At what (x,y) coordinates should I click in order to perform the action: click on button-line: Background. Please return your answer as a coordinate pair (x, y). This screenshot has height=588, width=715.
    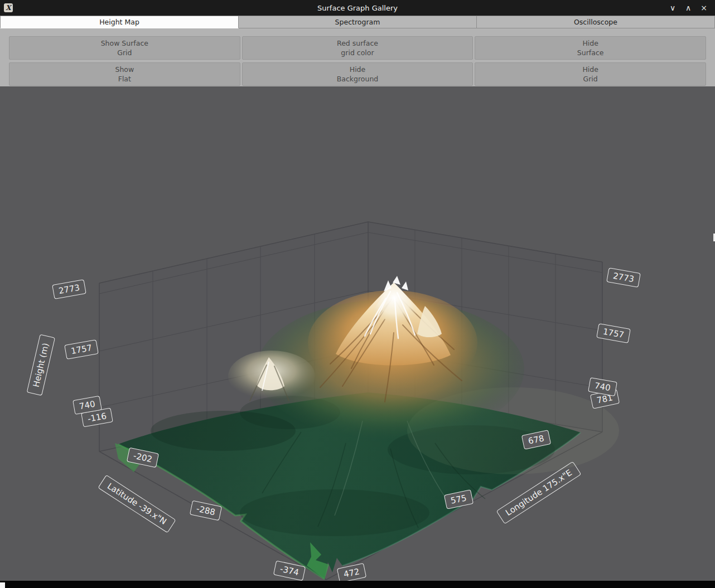
    Looking at the image, I should click on (358, 79).